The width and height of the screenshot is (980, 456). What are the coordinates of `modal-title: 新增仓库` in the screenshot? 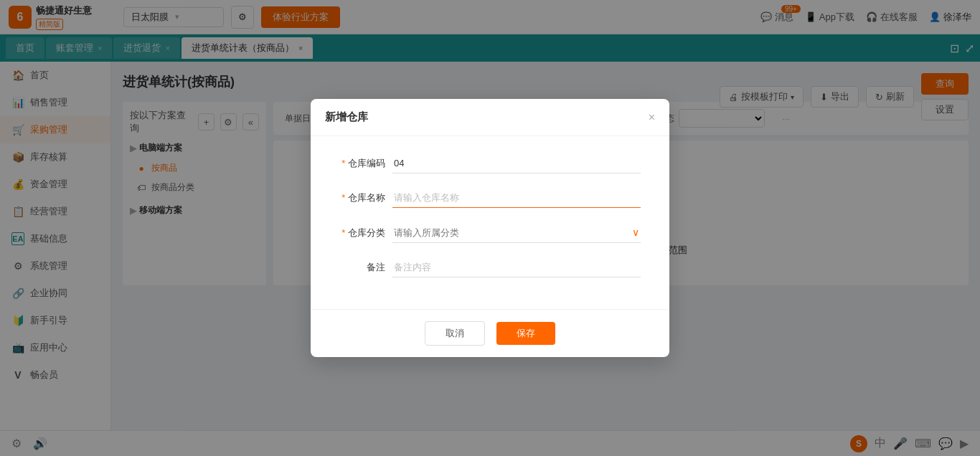 It's located at (347, 118).